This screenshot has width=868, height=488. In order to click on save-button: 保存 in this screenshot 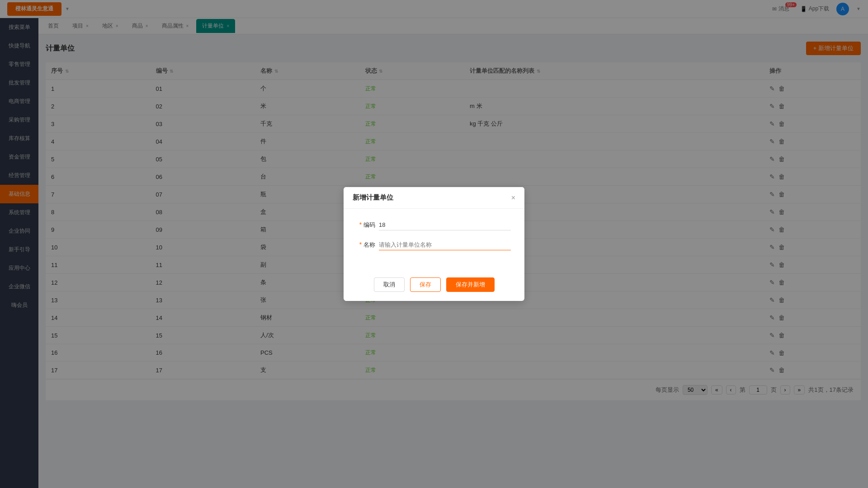, I will do `click(425, 285)`.